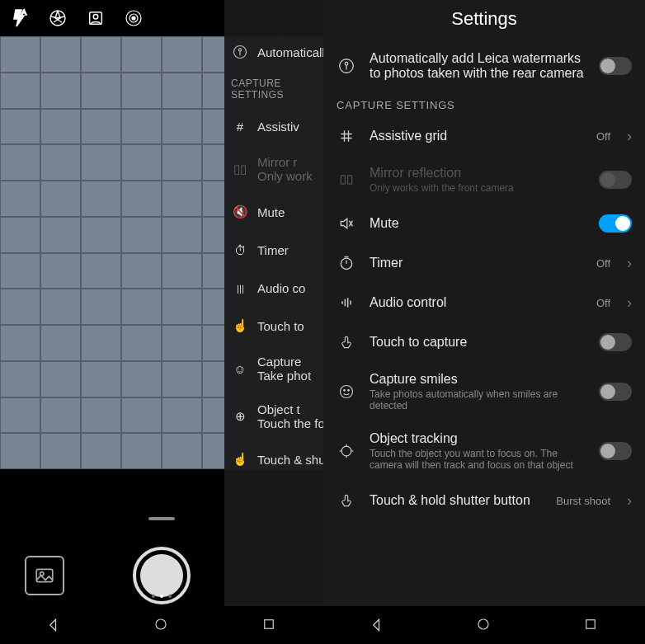 The width and height of the screenshot is (645, 644). I want to click on audio-value: Off, so click(604, 303).